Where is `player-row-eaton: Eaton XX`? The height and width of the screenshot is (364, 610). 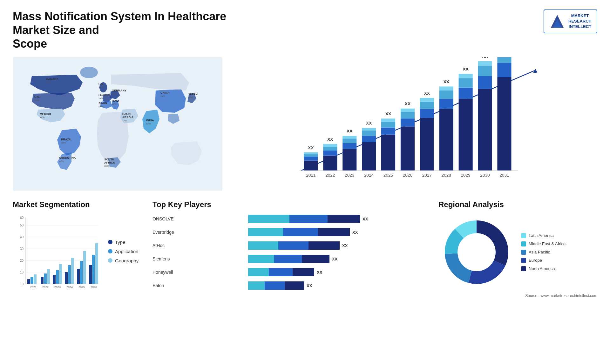
player-row-eaton: Eaton XX is located at coordinates (292, 286).